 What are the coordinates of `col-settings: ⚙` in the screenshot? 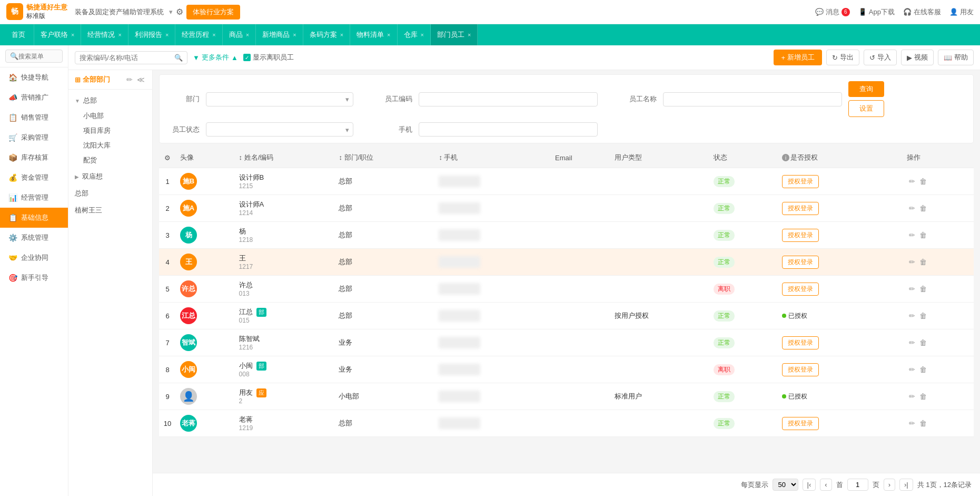 It's located at (167, 158).